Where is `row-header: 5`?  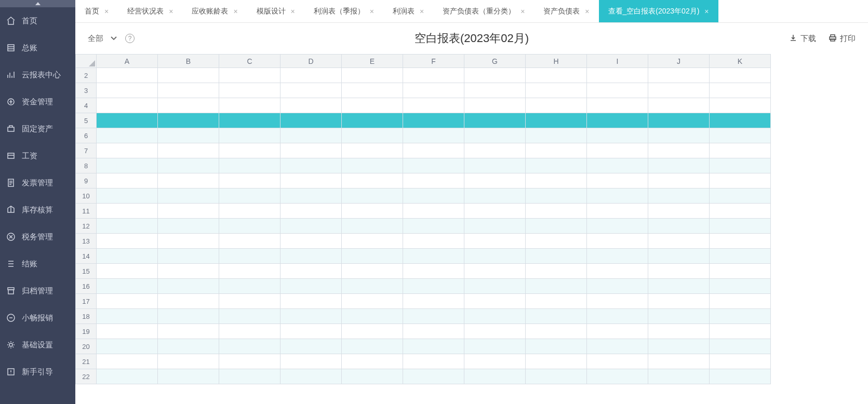 row-header: 5 is located at coordinates (86, 120).